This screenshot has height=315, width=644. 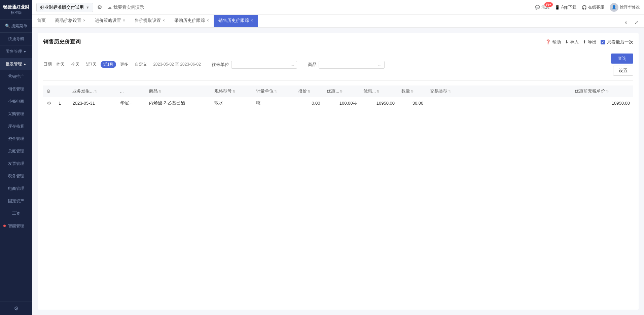 What do you see at coordinates (16, 26) in the screenshot?
I see `search-menu-button: 🔍 搜索菜单` at bounding box center [16, 26].